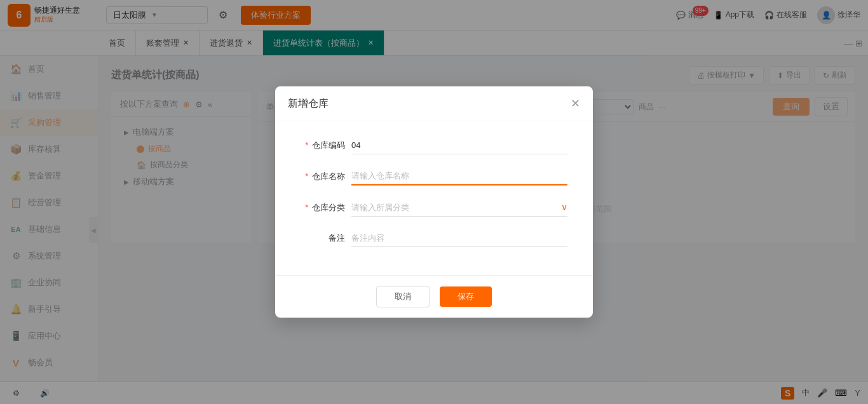 The height and width of the screenshot is (404, 868). What do you see at coordinates (326, 177) in the screenshot?
I see `warehouse-name-label: * 仓库名称` at bounding box center [326, 177].